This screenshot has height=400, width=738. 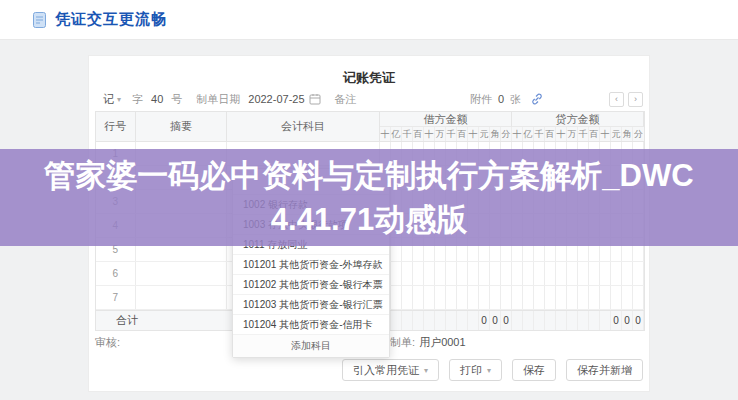 I want to click on add-subject-button: 添加科目, so click(x=311, y=346).